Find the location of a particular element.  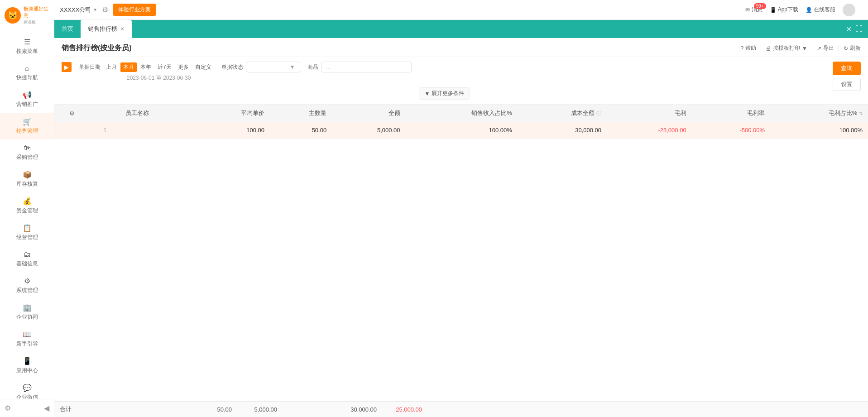

sales-icon: 🛒 is located at coordinates (27, 121).